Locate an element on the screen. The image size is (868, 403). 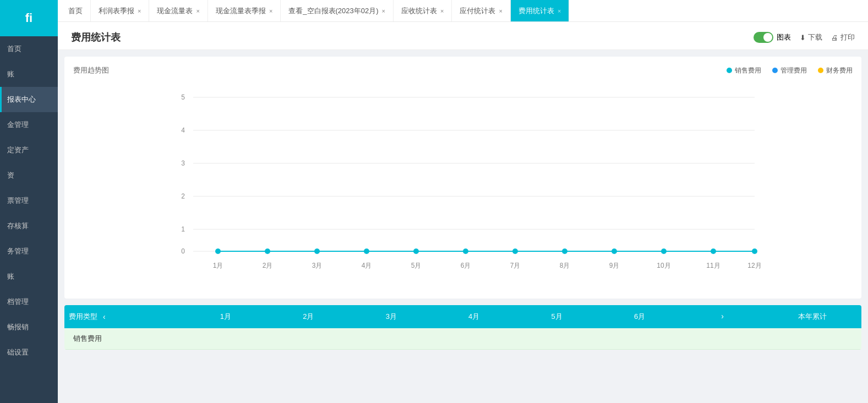
svg-text: 3月 is located at coordinates (317, 266).